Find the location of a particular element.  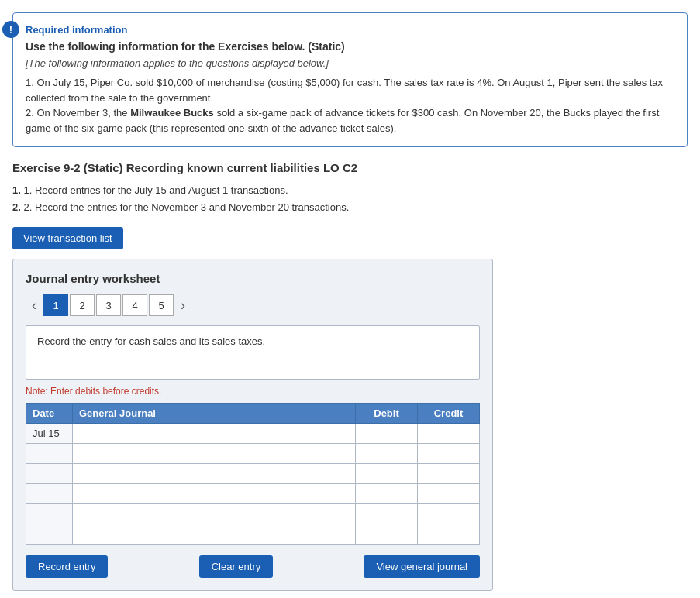

page-4: 4 is located at coordinates (135, 305).